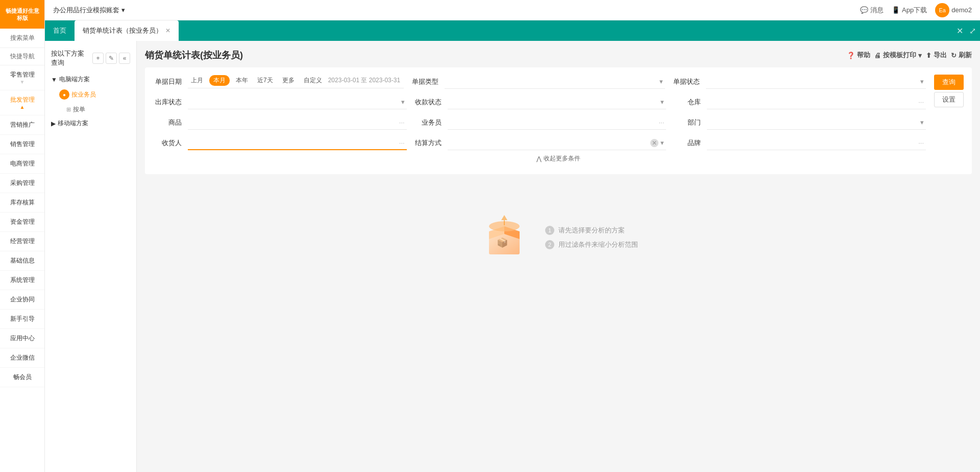  Describe the element at coordinates (91, 80) in the screenshot. I see `desktop-scheme-title: ▼ 电脑端方案` at that location.